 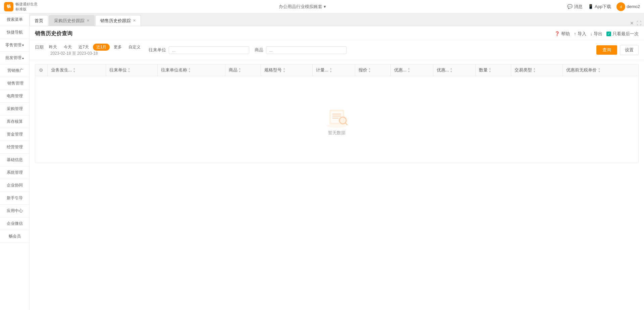 What do you see at coordinates (191, 70) in the screenshot?
I see `th-partner-name: 往来单位名称 ▲▼` at bounding box center [191, 70].